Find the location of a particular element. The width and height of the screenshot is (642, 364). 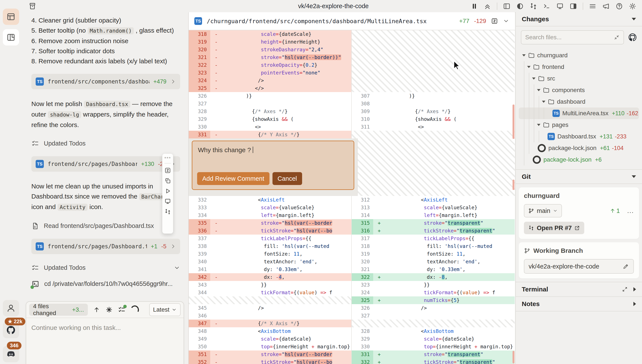

open-pr-button: Open PR #7 is located at coordinates (554, 228).